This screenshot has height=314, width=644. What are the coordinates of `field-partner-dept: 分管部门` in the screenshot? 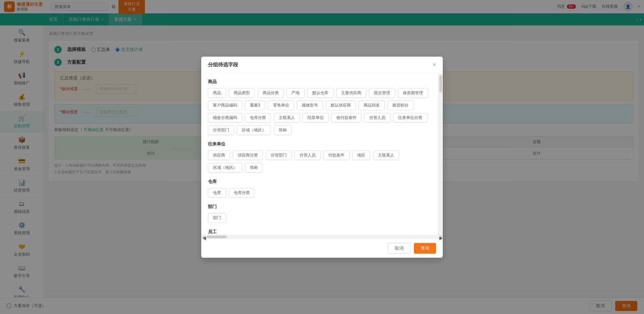 It's located at (279, 155).